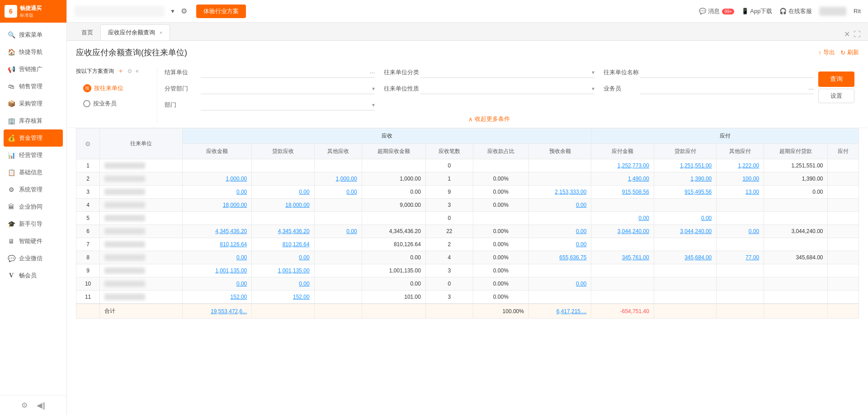 The height and width of the screenshot is (415, 868). Describe the element at coordinates (33, 52) in the screenshot. I see `sidebar-item-quicknav: 🏠 快捷导航` at that location.